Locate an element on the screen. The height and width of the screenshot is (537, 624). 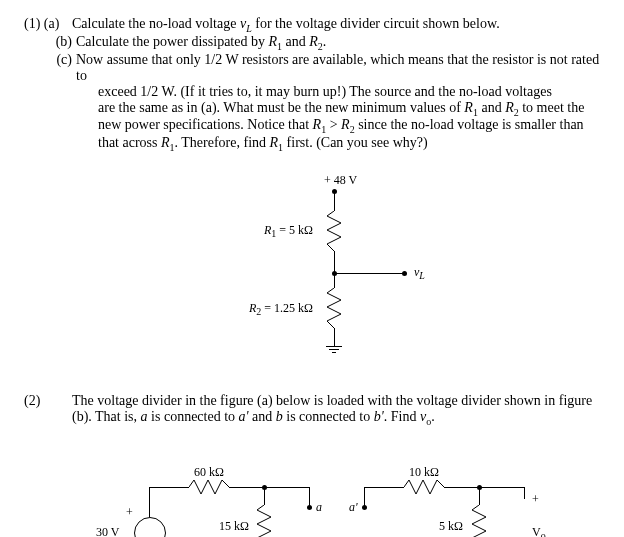
c2b-w1 is located at coordinates (364, 497).